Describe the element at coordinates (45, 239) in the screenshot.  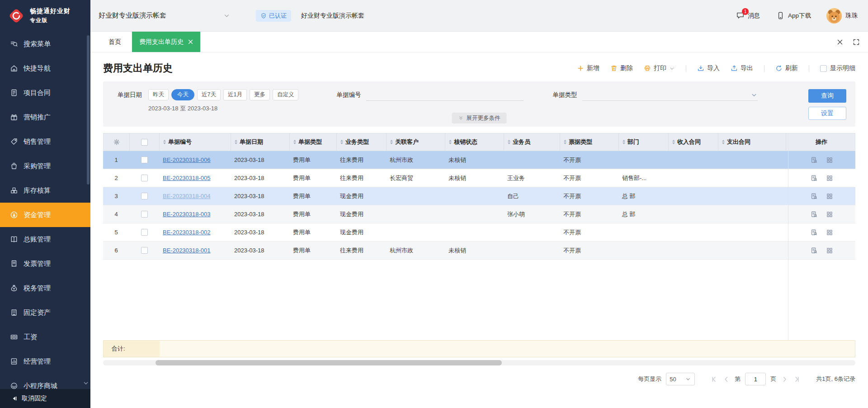
I see `sidebar-item-ledger: 总账管理` at that location.